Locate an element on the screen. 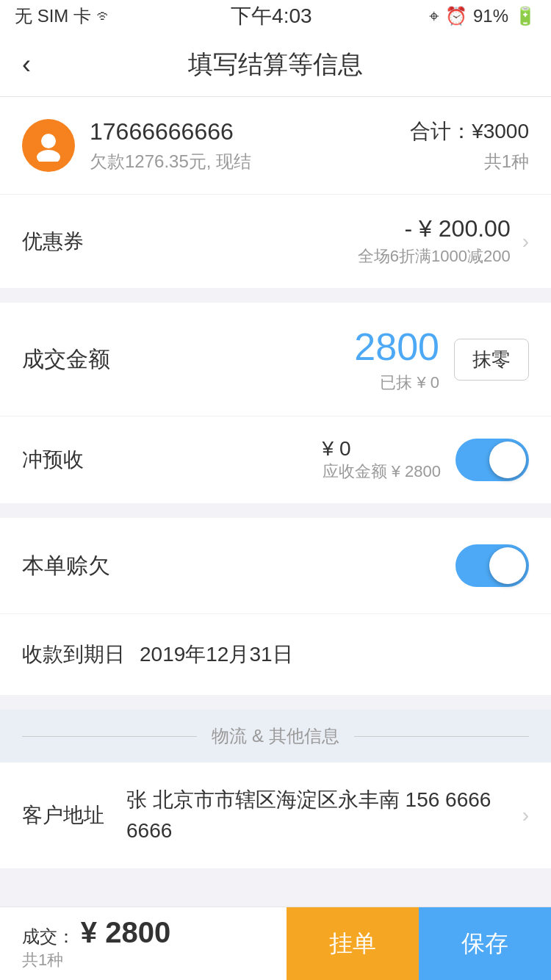  summary-amount: ¥ 2800 is located at coordinates (126, 932).